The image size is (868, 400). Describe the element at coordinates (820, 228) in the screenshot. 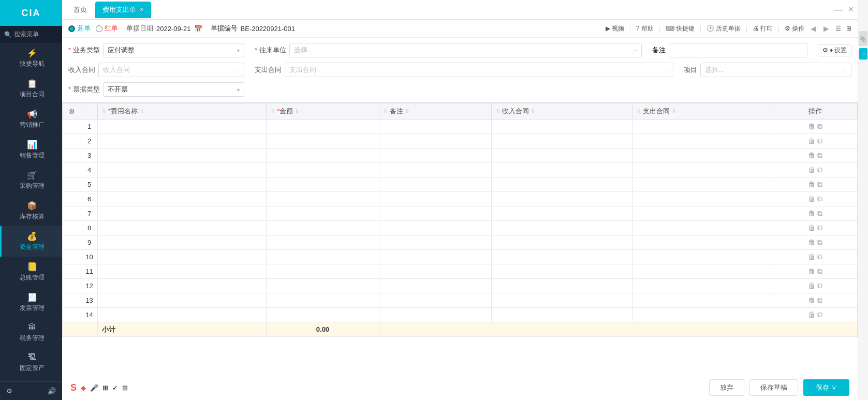

I see `copy-icon-8: ⧉` at that location.